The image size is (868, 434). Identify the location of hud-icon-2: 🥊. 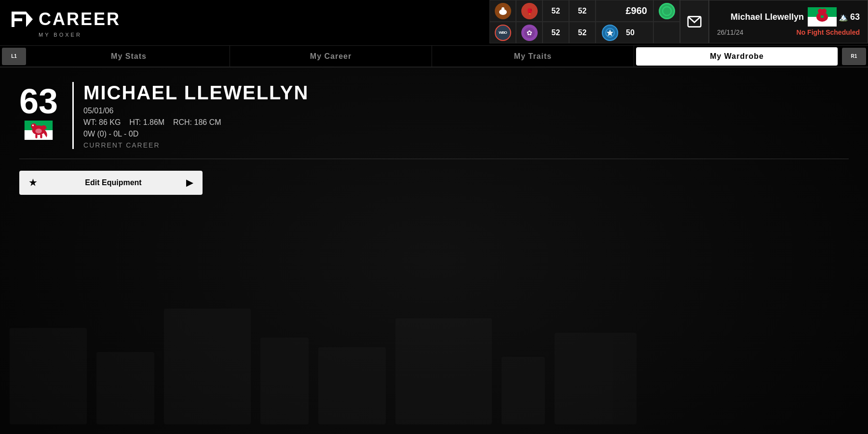
(529, 11).